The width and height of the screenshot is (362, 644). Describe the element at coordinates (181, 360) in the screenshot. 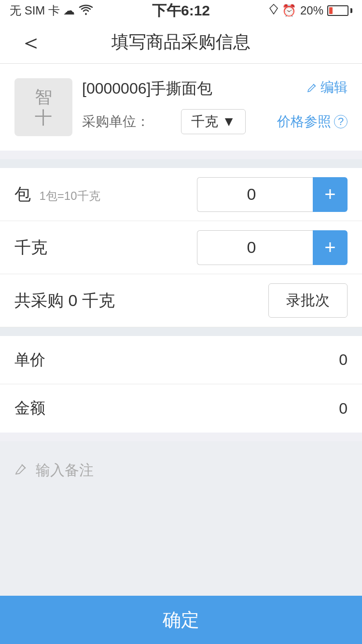

I see `unit-price-row: 单价 0` at that location.